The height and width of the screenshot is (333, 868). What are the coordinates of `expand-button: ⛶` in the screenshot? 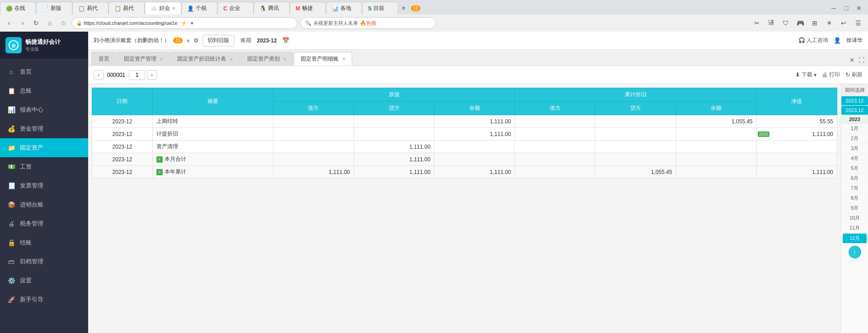 It's located at (862, 61).